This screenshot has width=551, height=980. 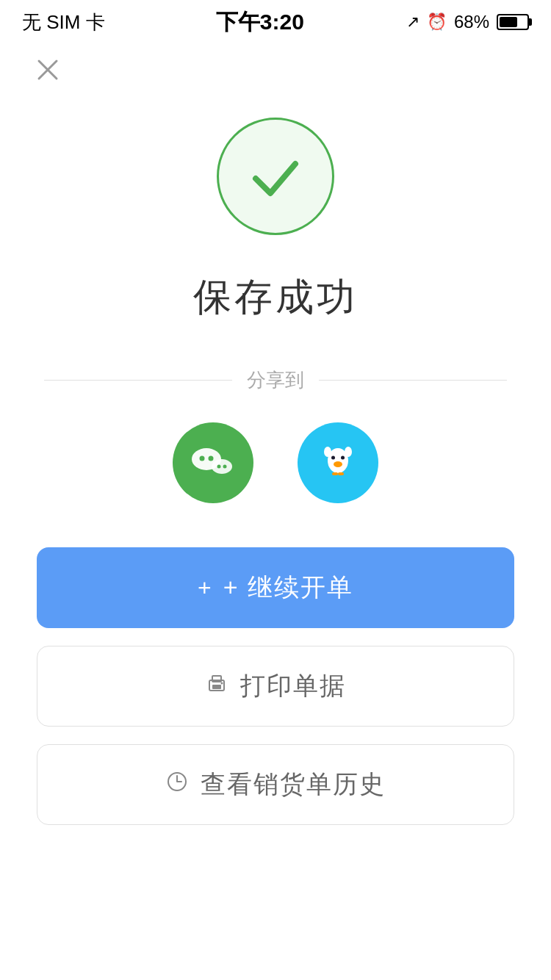 What do you see at coordinates (276, 176) in the screenshot?
I see `success-icon-circle` at bounding box center [276, 176].